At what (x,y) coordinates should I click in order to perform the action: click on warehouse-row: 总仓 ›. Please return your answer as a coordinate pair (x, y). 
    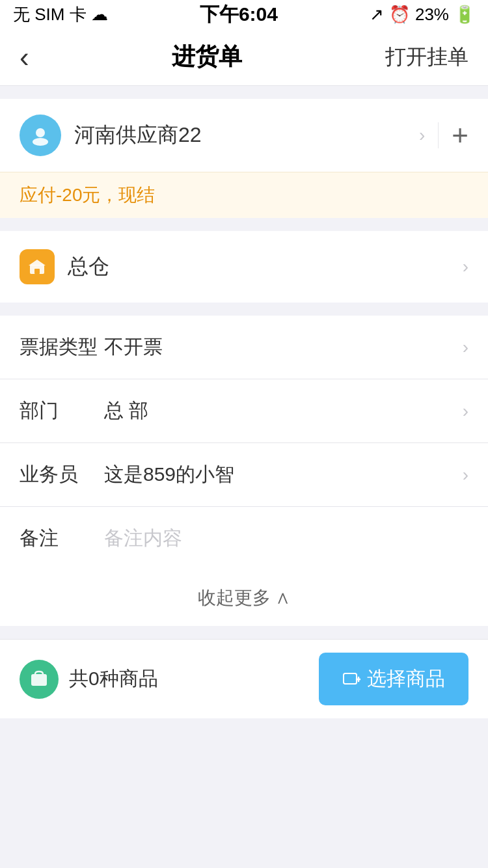
    Looking at the image, I should click on (244, 267).